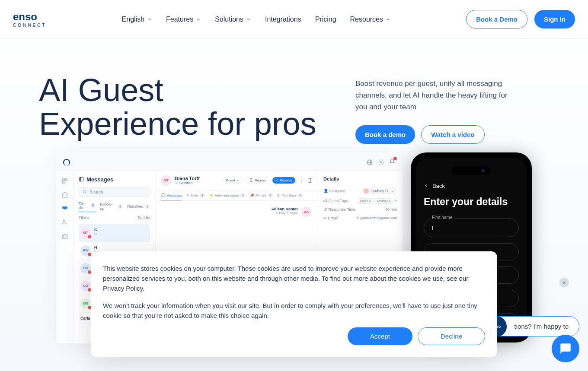 This screenshot has height=371, width=588. What do you see at coordinates (471, 171) in the screenshot?
I see `phone-notch` at bounding box center [471, 171].